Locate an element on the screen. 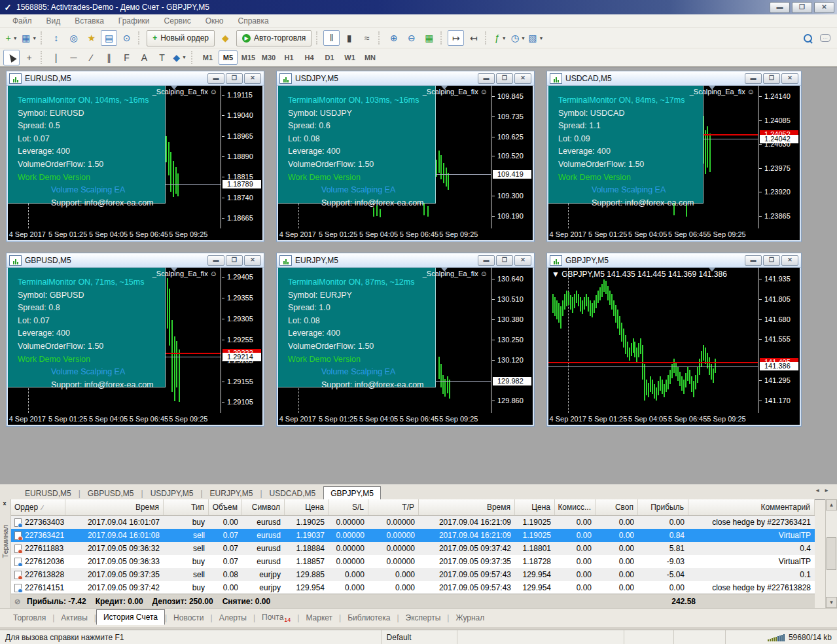 Image resolution: width=837 pixels, height=644 pixels. vline-button: | is located at coordinates (56, 58).